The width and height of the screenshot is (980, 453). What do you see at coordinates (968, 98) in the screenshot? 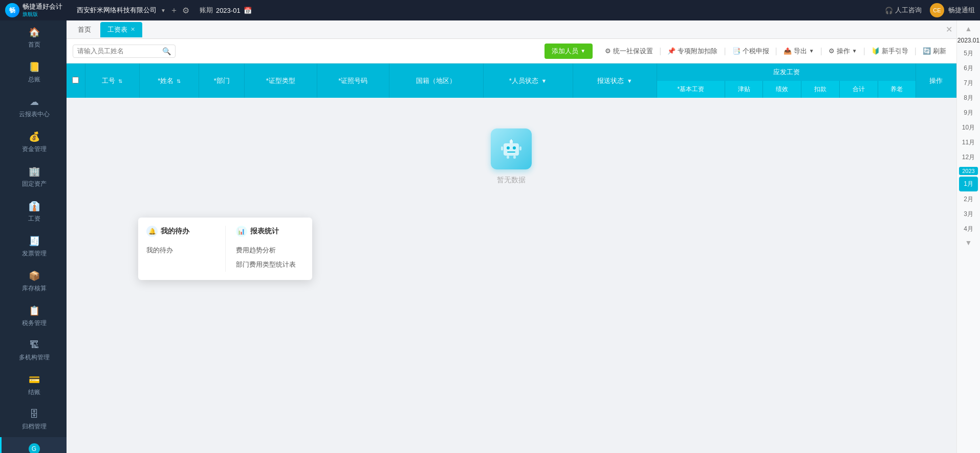
I see `timeline-item-aug: 8月` at bounding box center [968, 98].